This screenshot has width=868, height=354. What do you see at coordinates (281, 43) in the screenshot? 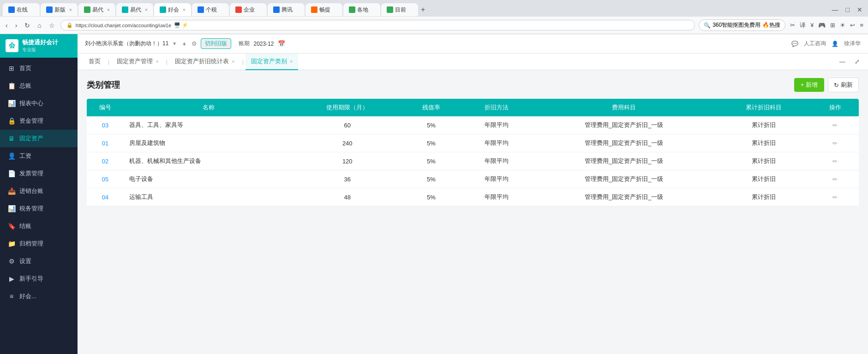
I see `calendar-icon: 📅` at bounding box center [281, 43].